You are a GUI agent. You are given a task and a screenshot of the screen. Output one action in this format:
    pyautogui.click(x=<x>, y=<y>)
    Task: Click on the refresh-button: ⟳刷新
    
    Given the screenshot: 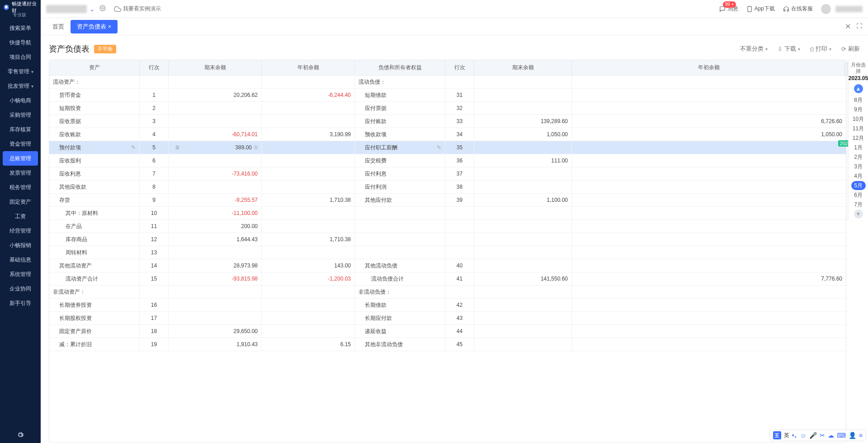 What is the action you would take?
    pyautogui.click(x=851, y=49)
    